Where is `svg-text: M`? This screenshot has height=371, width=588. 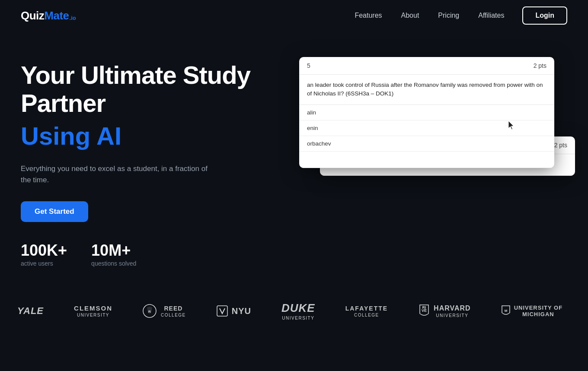
svg-text: M is located at coordinates (506, 311).